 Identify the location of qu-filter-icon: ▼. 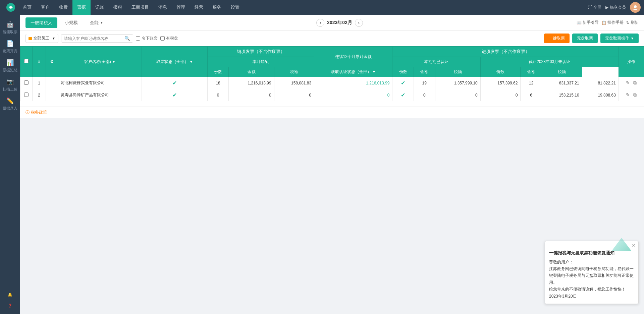
(191, 62).